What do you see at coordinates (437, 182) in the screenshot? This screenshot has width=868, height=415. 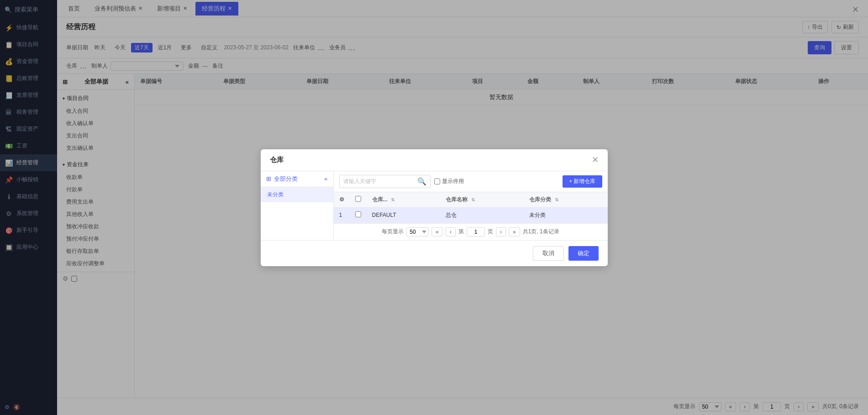 I see `show-disabled-checkbox` at bounding box center [437, 182].